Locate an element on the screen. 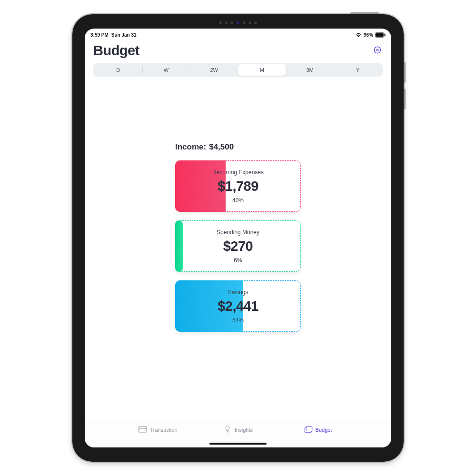  segment-3m: 3M is located at coordinates (310, 70).